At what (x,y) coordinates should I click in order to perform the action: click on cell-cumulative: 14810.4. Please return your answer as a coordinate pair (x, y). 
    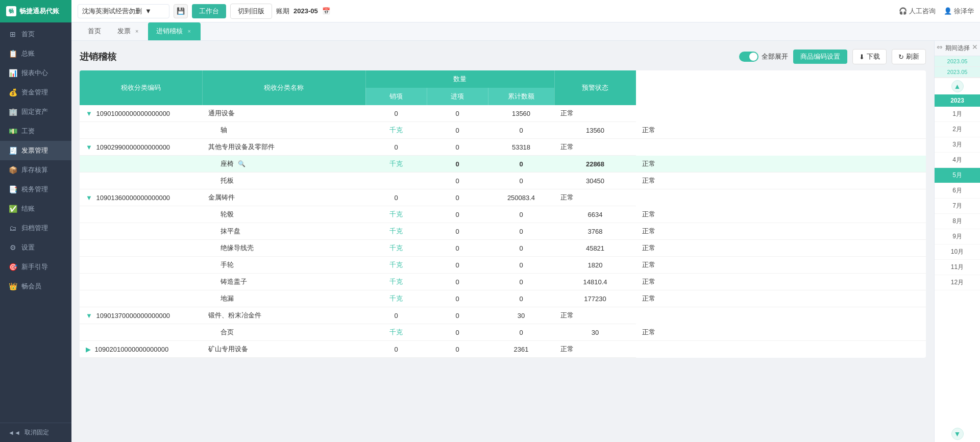
    Looking at the image, I should click on (595, 282).